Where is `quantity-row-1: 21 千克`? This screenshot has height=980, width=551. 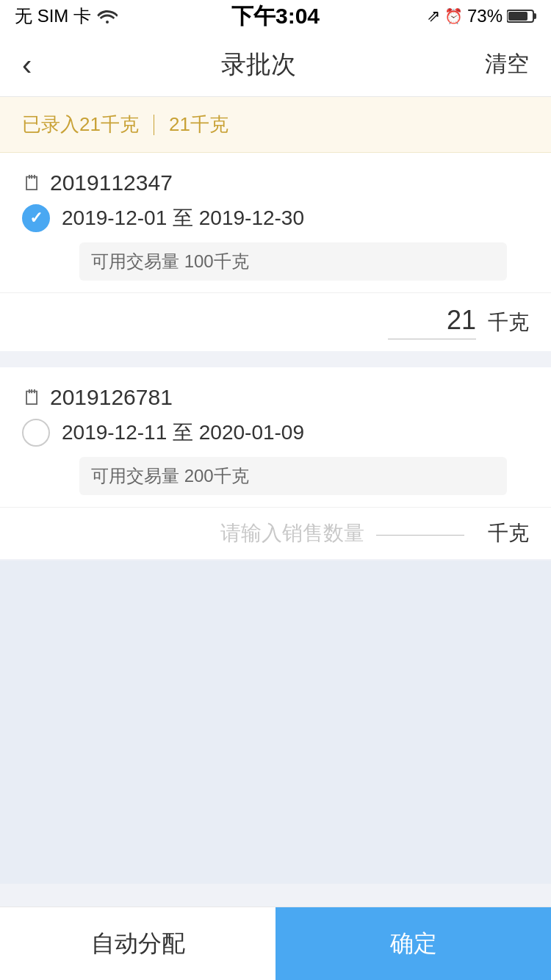 quantity-row-1: 21 千克 is located at coordinates (276, 322).